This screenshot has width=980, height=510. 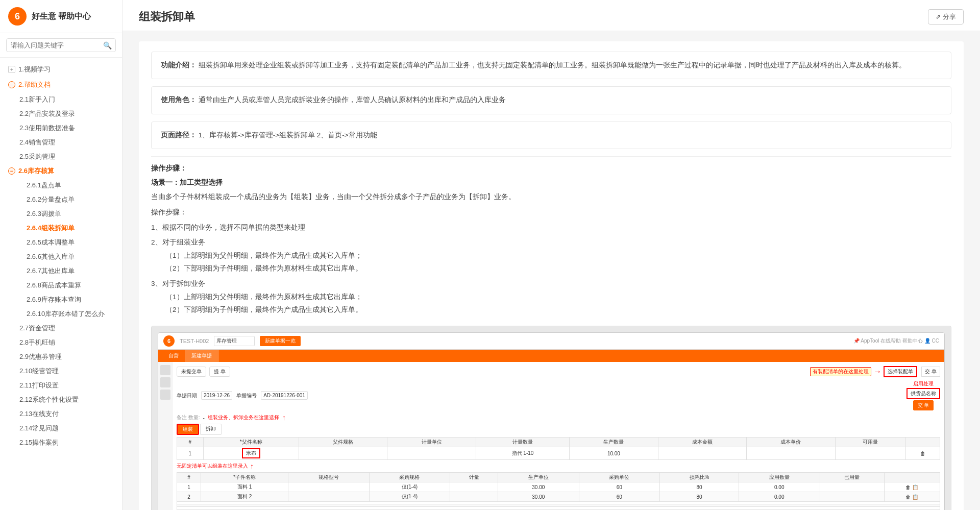 I want to click on annotation1: 有装配清单的在这里处理, so click(x=841, y=372).